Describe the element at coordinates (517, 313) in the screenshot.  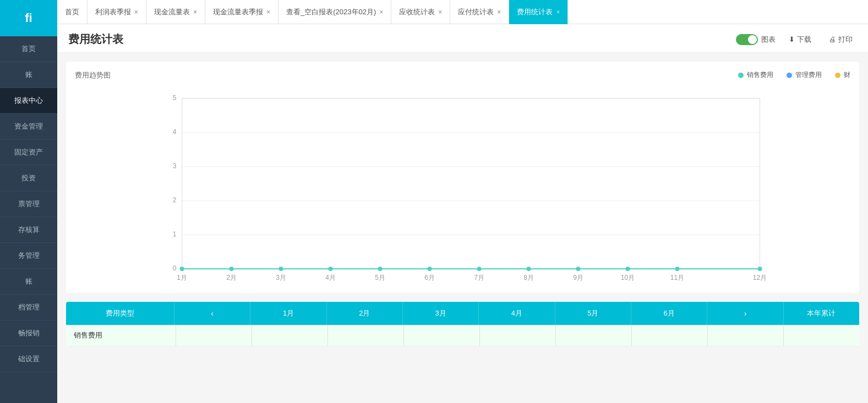
I see `table-header-month-4: 4月` at that location.